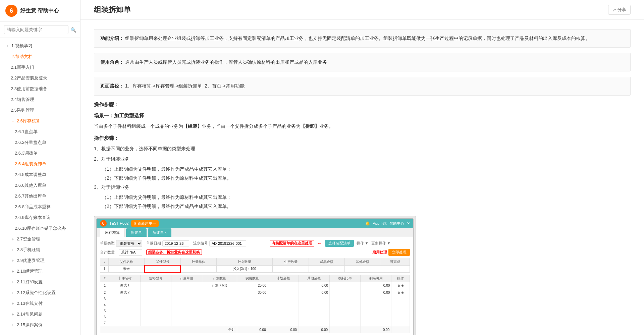 Image resolution: width=644 pixels, height=335 pixels. I want to click on sidebar-item-cash: ＋ 2.7资金管理, so click(40, 239).